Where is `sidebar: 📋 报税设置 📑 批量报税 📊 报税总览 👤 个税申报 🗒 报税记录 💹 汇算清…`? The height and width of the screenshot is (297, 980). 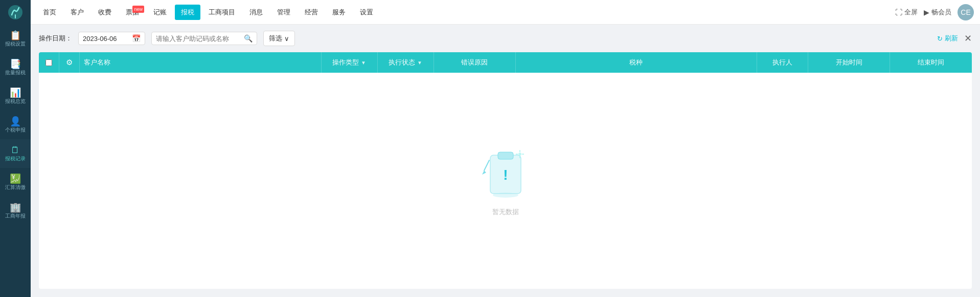
sidebar: 📋 报税设置 📑 批量报税 📊 报税总览 👤 个税申报 🗒 报税记录 💹 汇算清… is located at coordinates (15, 148).